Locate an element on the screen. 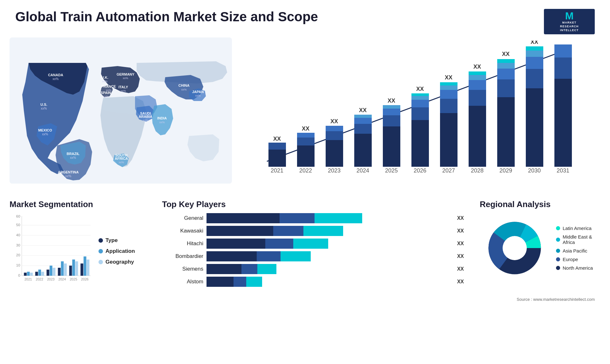 The image size is (610, 364). legend-dot-application is located at coordinates (101, 251).